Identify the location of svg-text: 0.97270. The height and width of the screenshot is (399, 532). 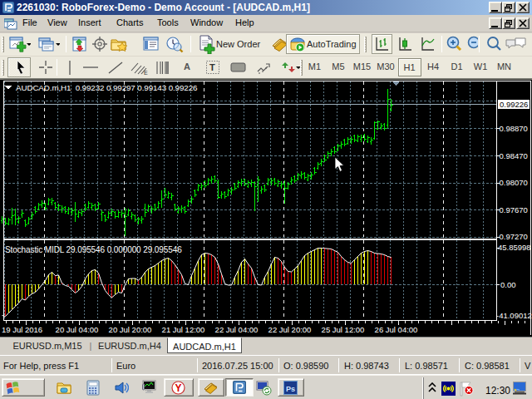
(514, 236).